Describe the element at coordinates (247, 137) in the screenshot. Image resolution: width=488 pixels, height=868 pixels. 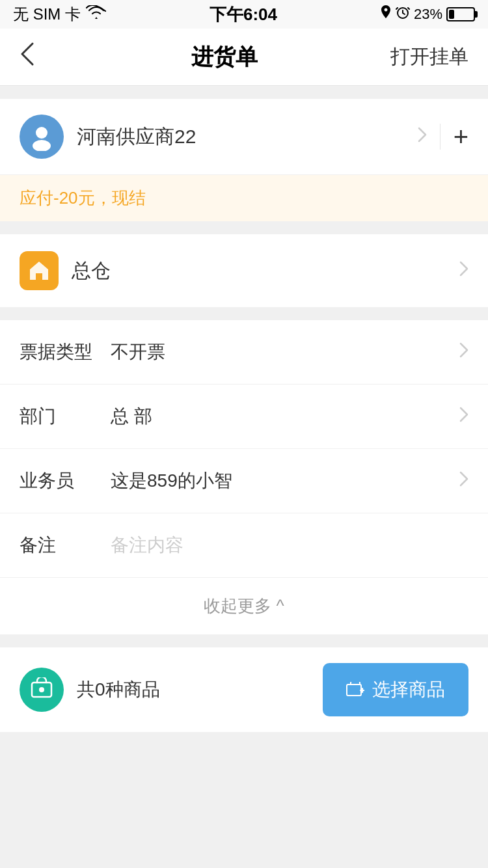
I see `supplier-name: 河南供应商22` at that location.